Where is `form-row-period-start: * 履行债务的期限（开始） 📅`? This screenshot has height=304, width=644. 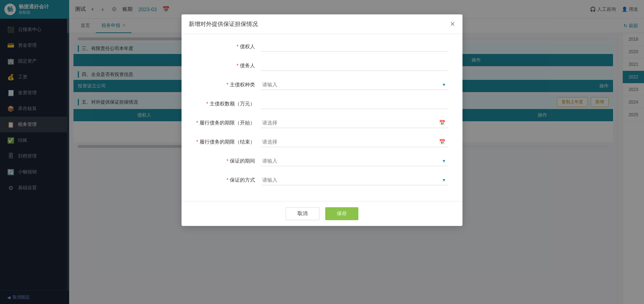
form-row-period-start: * 履行债务的期限（开始） 📅 is located at coordinates (322, 123).